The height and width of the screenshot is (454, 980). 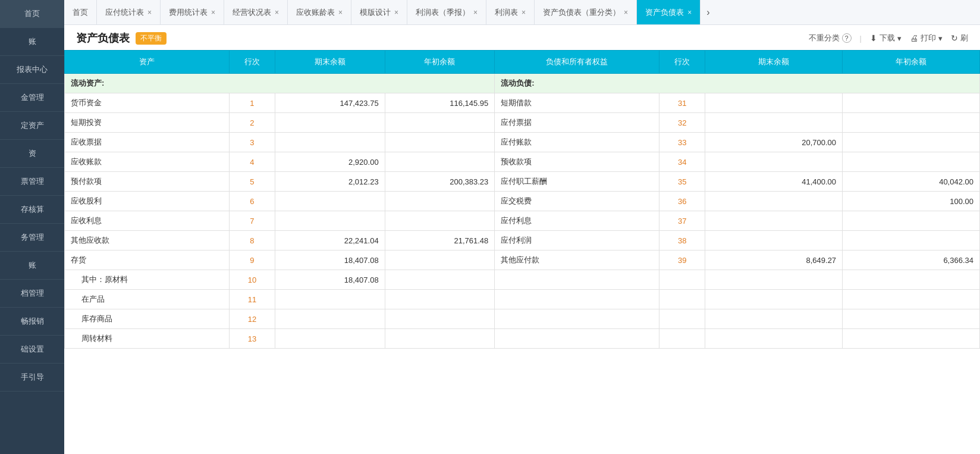 What do you see at coordinates (522, 300) in the screenshot?
I see `table-row: 在产品 11` at bounding box center [522, 300].